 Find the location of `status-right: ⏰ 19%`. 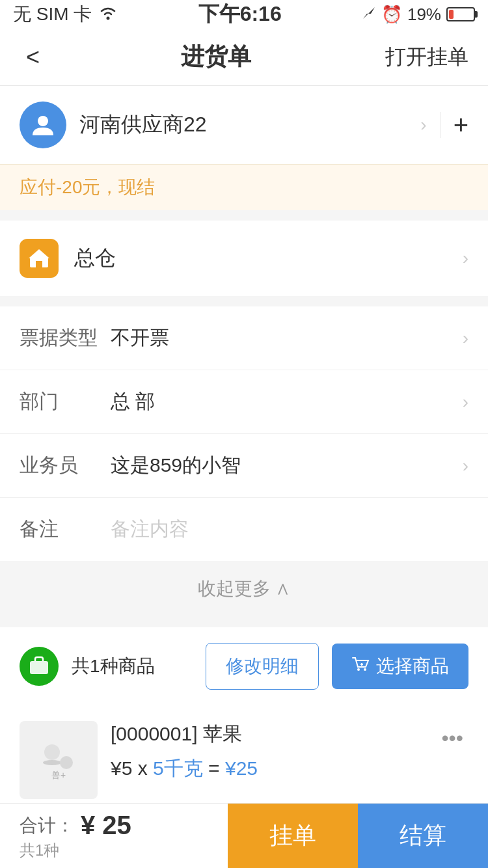

status-right: ⏰ 19% is located at coordinates (418, 14).